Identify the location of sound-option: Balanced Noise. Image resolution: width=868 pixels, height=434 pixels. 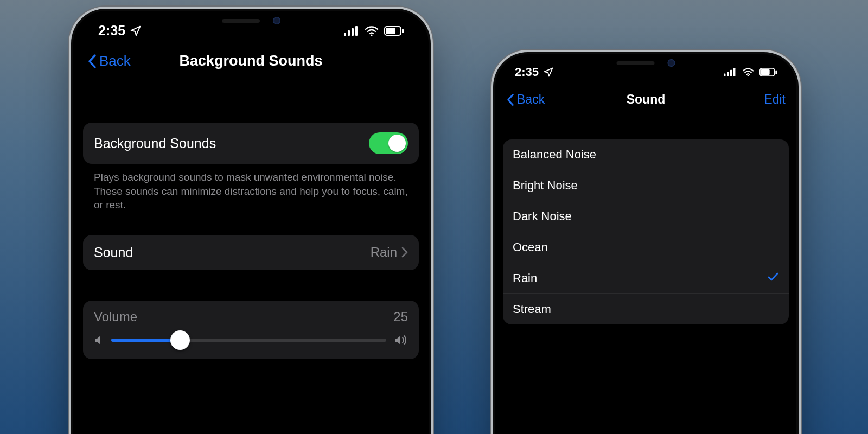
(646, 155).